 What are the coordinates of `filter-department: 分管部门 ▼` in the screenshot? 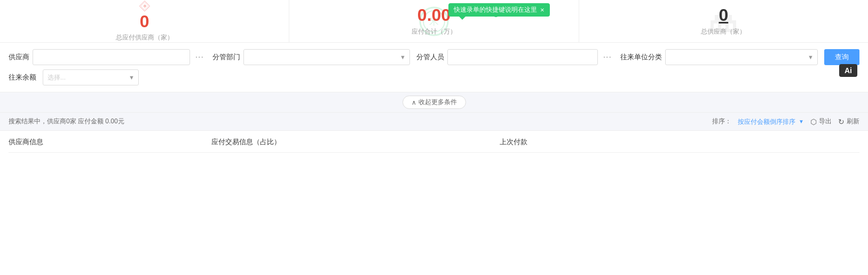 It's located at (311, 57).